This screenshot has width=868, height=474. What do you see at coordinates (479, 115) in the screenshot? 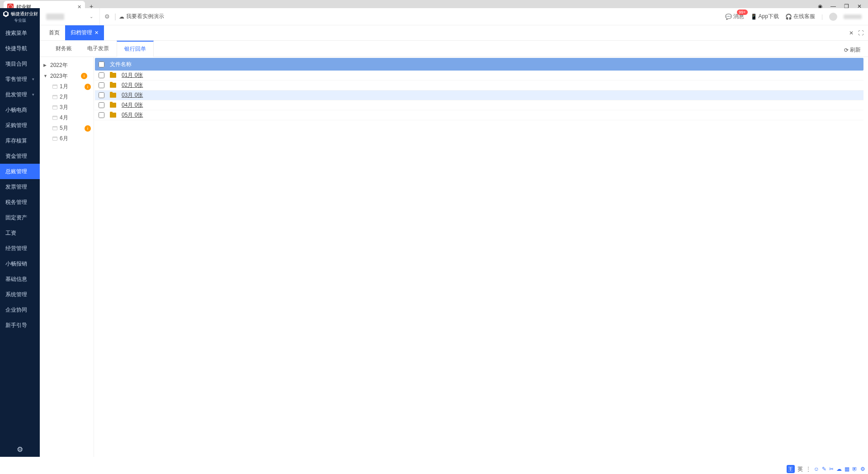
I see `file-row: 05月 0张` at bounding box center [479, 115].